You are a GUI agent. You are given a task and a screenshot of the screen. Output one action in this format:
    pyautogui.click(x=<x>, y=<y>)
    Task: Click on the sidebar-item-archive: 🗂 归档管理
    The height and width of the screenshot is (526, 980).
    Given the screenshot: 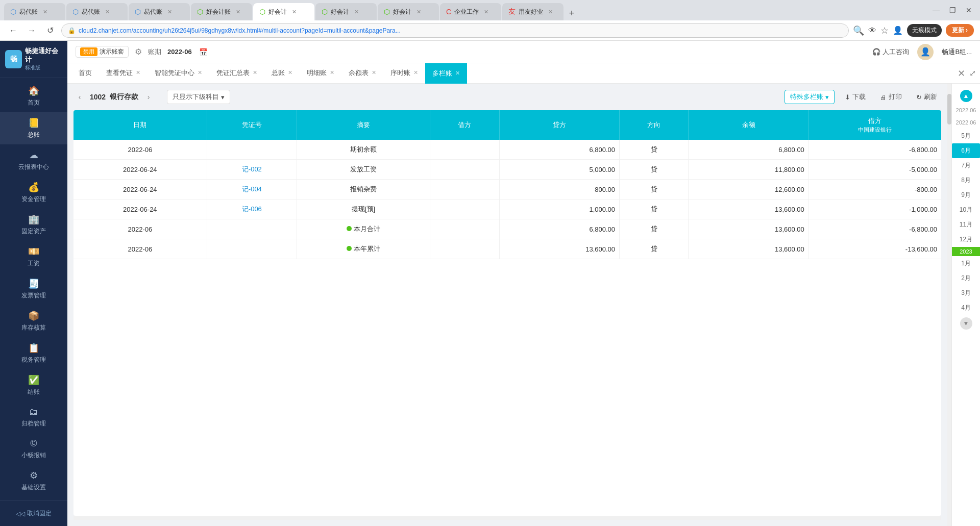 What is the action you would take?
    pyautogui.click(x=34, y=417)
    